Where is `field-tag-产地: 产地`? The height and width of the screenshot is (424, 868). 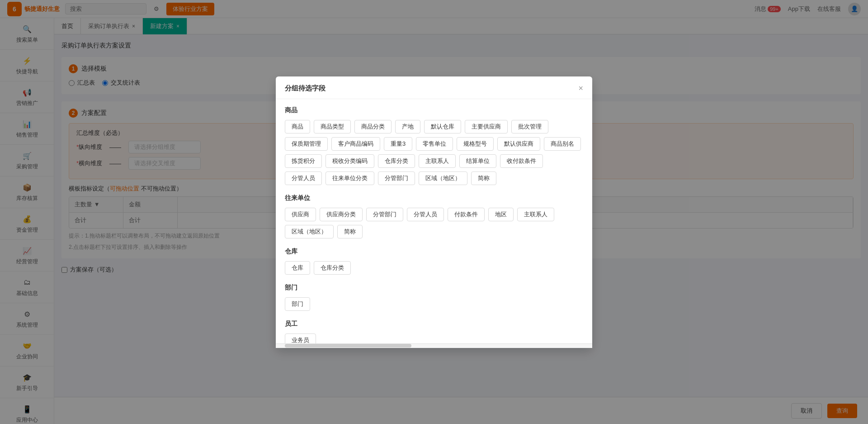 field-tag-产地: 产地 is located at coordinates (408, 127).